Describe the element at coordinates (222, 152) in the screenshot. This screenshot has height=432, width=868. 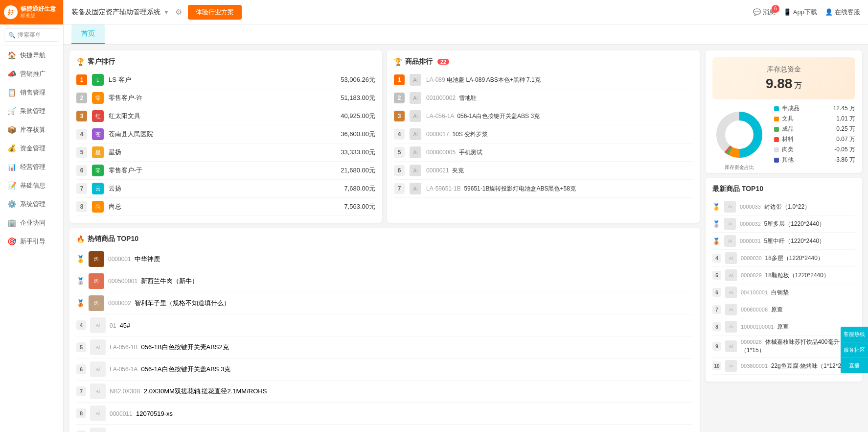
I see `customer-name: 星扬` at that location.